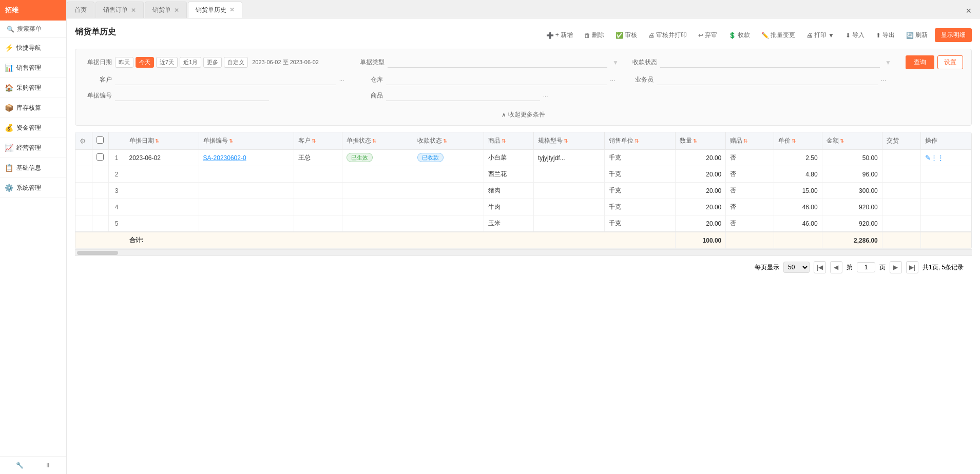 Image resolution: width=980 pixels, height=474 pixels. Describe the element at coordinates (797, 267) in the screenshot. I see `page-size-select: 50 100 200` at that location.